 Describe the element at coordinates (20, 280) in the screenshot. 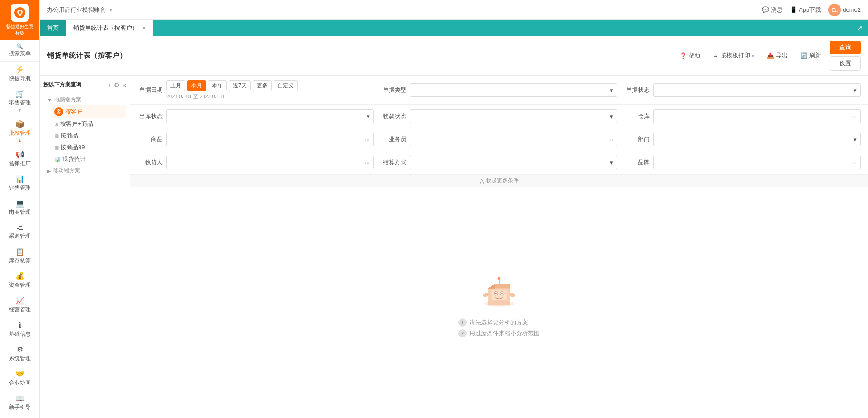

I see `sidebar-item-finance: 💰 资金管理` at that location.